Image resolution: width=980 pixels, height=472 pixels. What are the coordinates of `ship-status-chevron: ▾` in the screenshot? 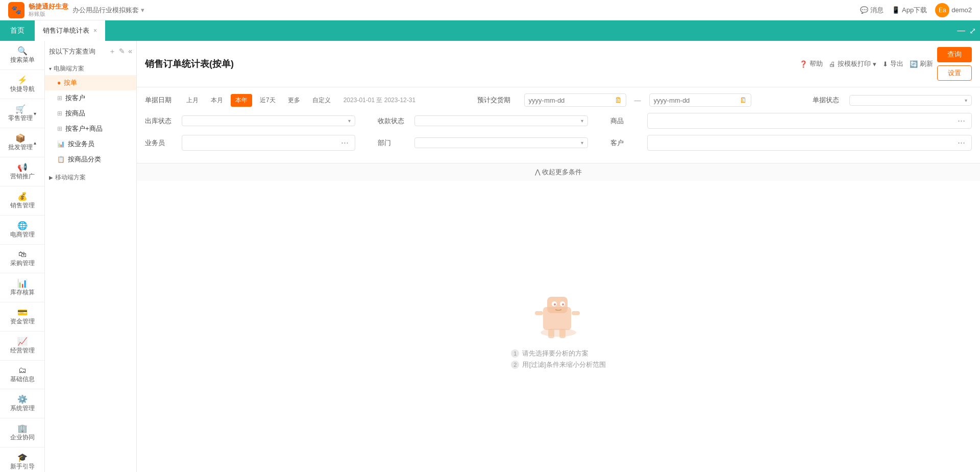 It's located at (349, 121).